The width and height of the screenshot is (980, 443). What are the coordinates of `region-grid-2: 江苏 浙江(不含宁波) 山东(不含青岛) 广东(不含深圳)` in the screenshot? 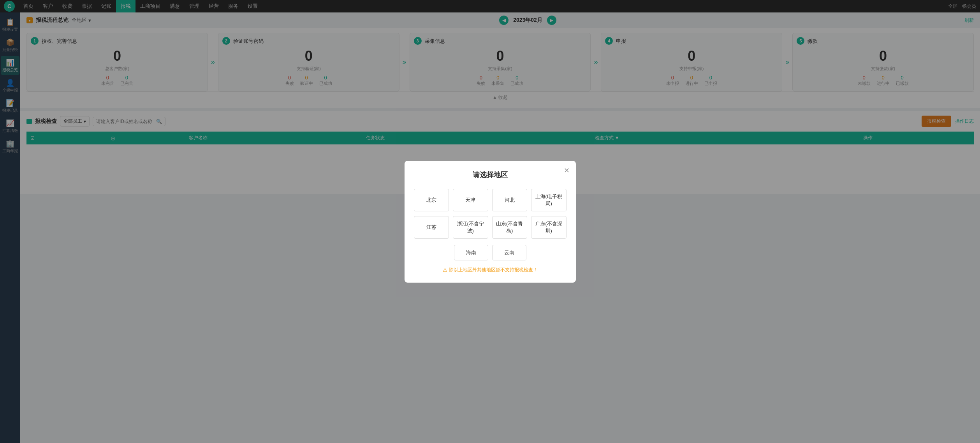 It's located at (490, 227).